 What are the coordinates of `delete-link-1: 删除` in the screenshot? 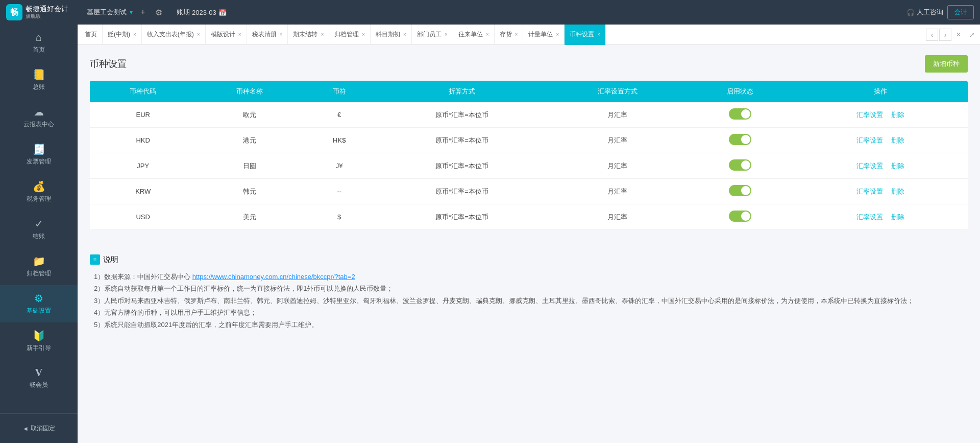 It's located at (898, 140).